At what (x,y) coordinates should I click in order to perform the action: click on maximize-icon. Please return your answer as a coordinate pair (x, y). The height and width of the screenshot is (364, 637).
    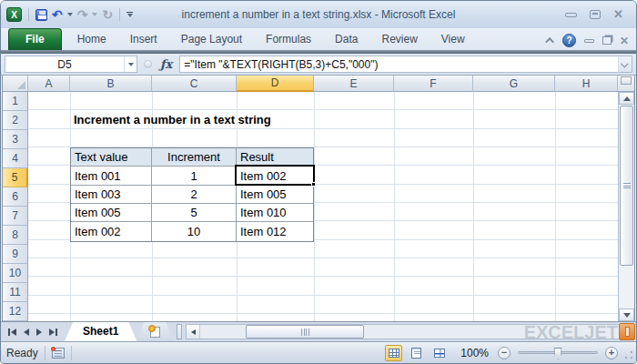
    Looking at the image, I should click on (595, 15).